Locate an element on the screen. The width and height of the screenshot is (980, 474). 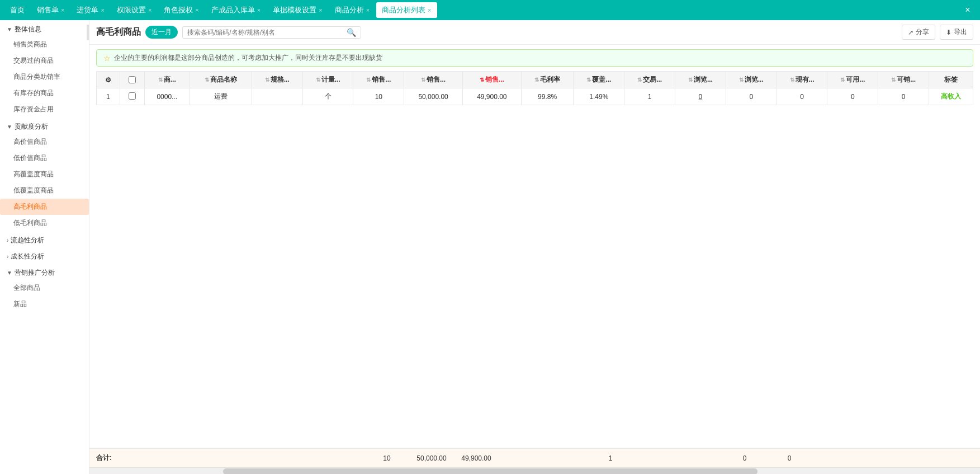
search-box: 🔍 is located at coordinates (272, 32).